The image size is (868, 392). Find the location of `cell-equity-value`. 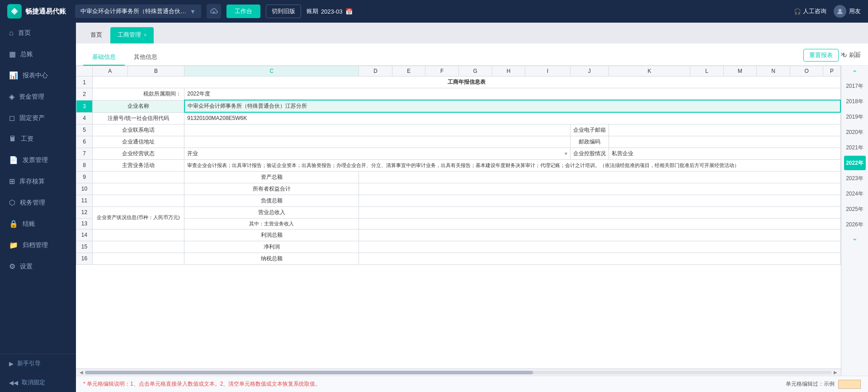

cell-equity-value is located at coordinates (599, 189).